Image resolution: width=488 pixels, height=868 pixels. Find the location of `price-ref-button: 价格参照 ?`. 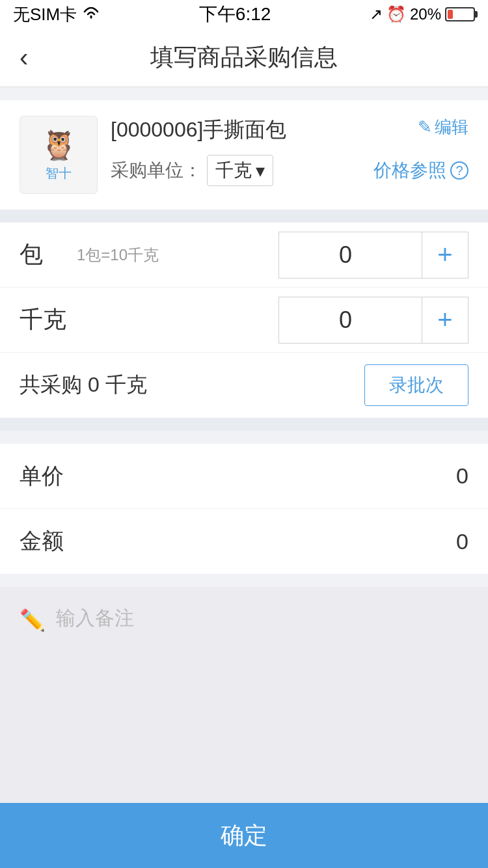

price-ref-button: 价格参照 ? is located at coordinates (421, 170).